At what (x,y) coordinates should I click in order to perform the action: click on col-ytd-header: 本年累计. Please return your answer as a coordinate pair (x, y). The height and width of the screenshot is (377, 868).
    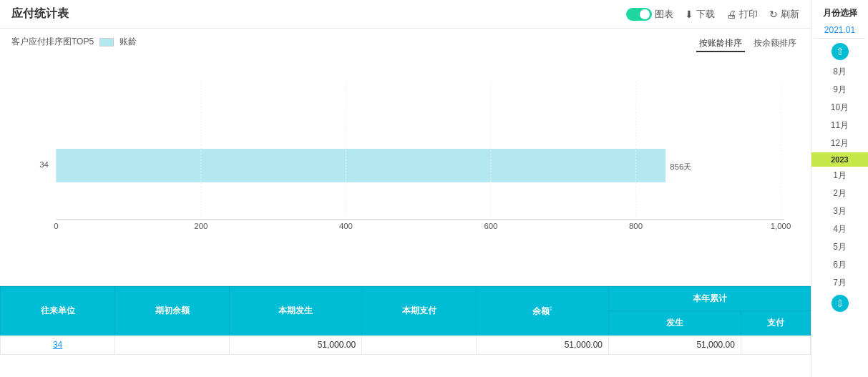
    Looking at the image, I should click on (710, 299).